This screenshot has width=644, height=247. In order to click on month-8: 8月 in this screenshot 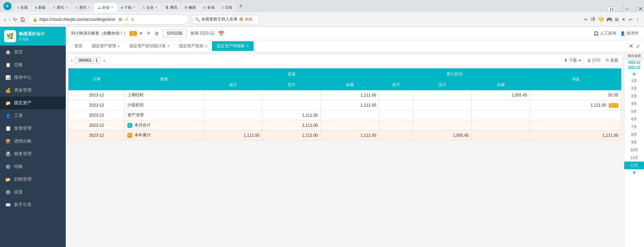, I will do `click(634, 135)`.